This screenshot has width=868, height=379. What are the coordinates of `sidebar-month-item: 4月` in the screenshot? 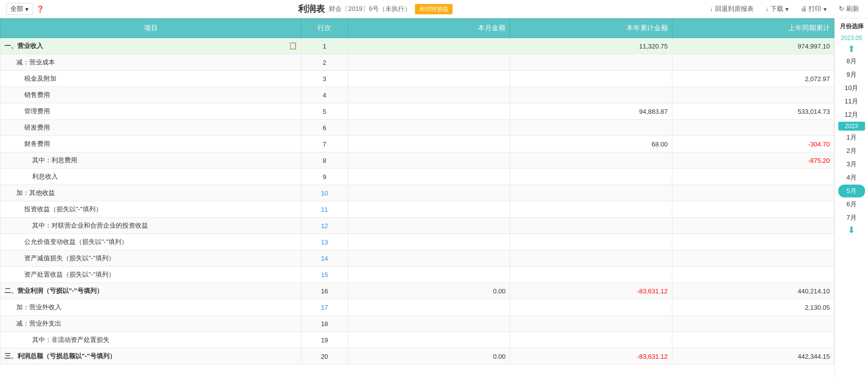 It's located at (852, 178).